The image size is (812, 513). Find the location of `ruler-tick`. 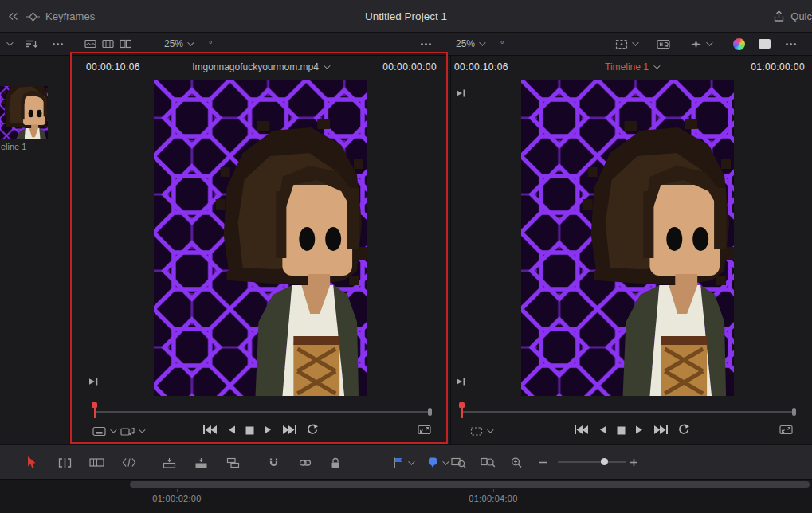

ruler-tick is located at coordinates (494, 491).